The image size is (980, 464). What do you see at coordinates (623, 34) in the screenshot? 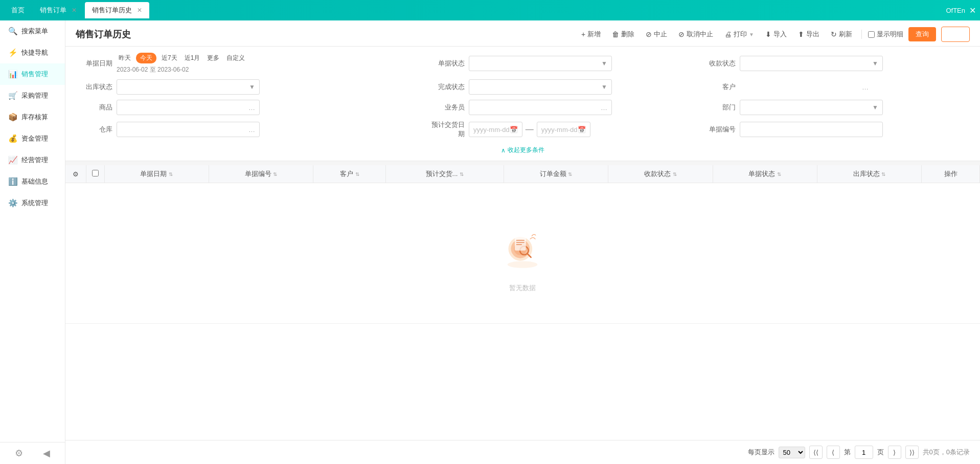
I see `delete-button: 🗑 删除` at bounding box center [623, 34].